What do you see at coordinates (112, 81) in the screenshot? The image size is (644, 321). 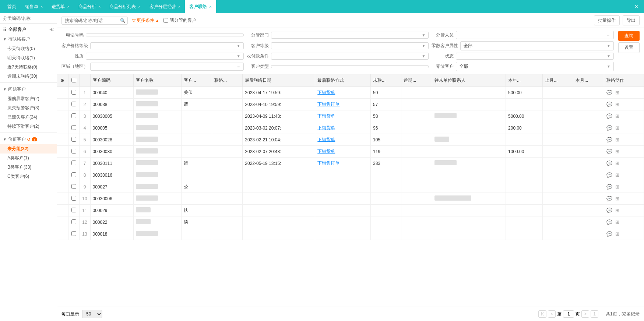 I see `col-customer-code: 客户编码` at bounding box center [112, 81].